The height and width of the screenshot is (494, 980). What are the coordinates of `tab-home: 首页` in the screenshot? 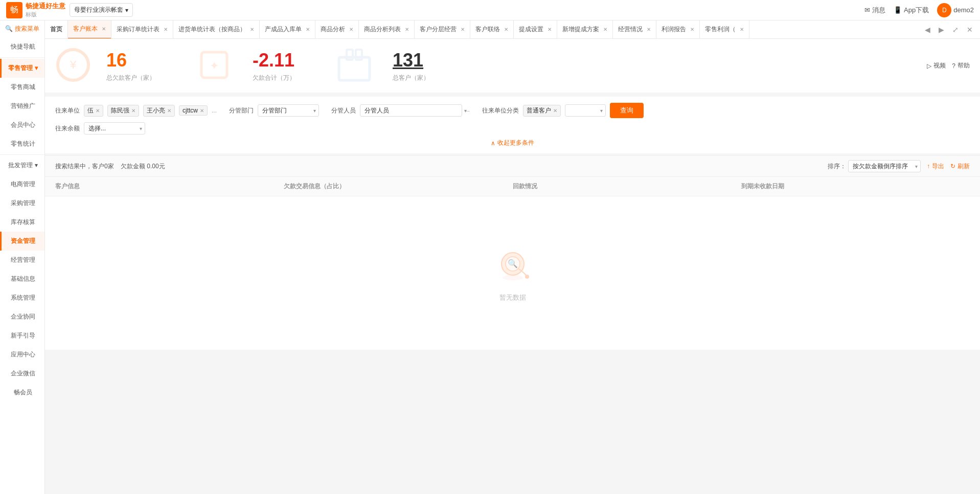 It's located at (56, 30).